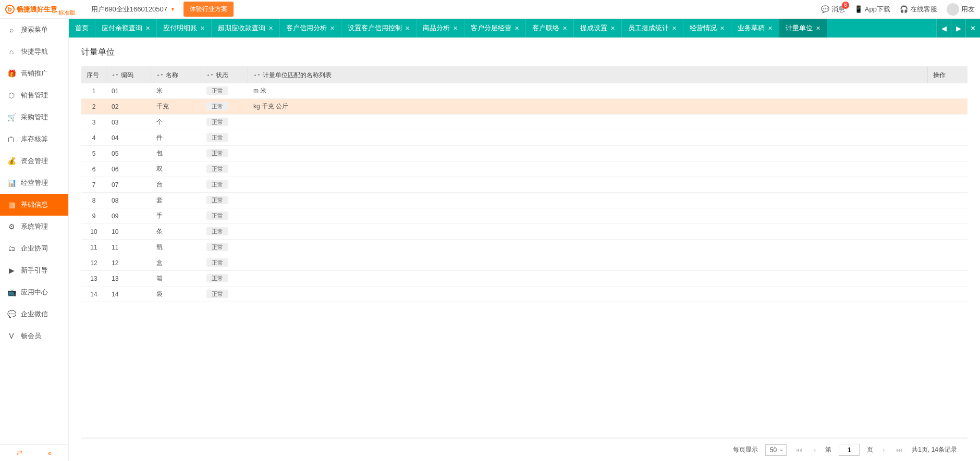 This screenshot has width=980, height=461. What do you see at coordinates (34, 183) in the screenshot?
I see `sidebar-label: 经营管理` at bounding box center [34, 183].